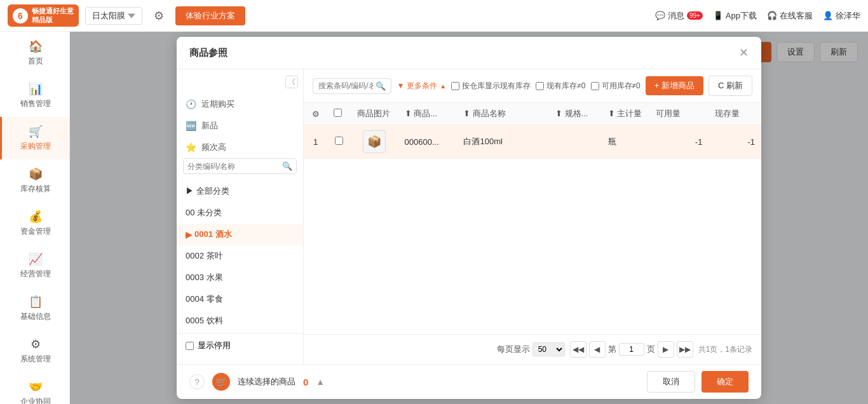 This screenshot has height=404, width=868. Describe the element at coordinates (421, 86) in the screenshot. I see `more-filter-button: ▼ 更多条件 ▲` at that location.